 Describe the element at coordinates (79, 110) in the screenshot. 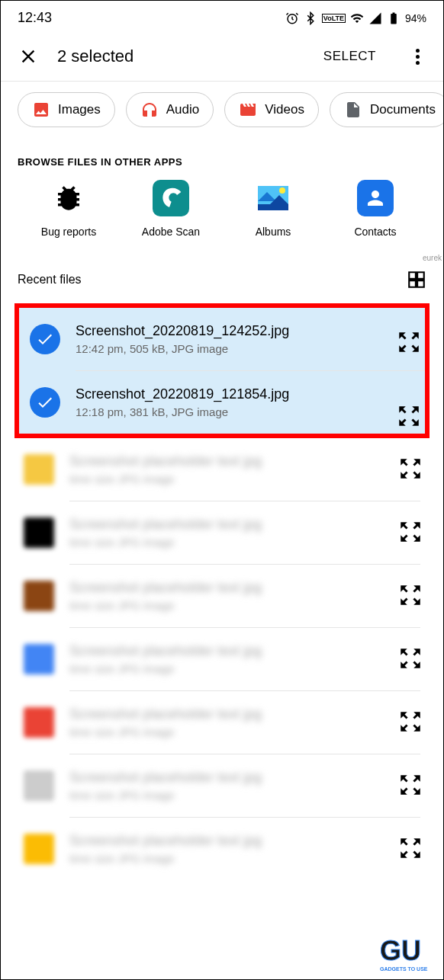

I see `chip-label: Images` at that location.